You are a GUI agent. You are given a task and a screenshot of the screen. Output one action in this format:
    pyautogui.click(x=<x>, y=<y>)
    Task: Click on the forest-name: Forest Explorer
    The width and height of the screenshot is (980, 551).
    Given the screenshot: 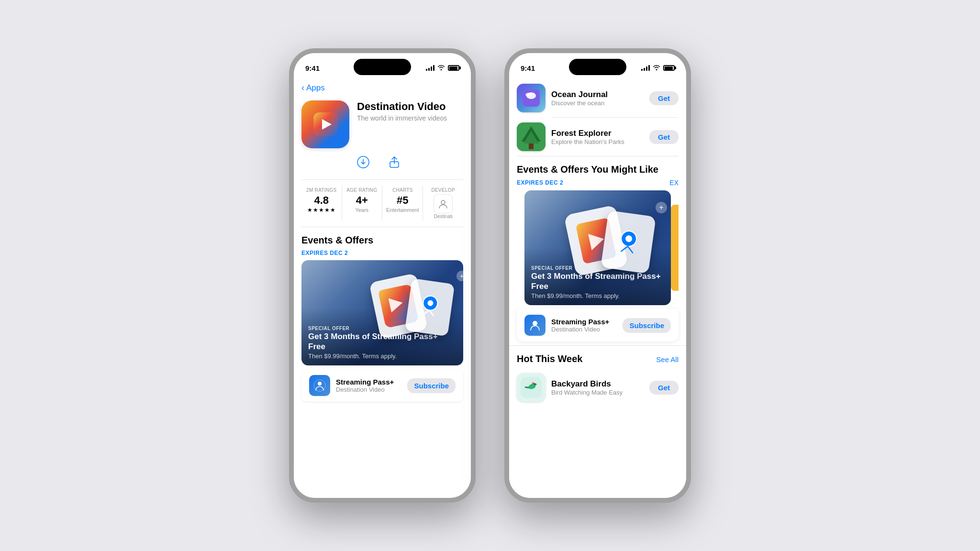 What is the action you would take?
    pyautogui.click(x=597, y=133)
    